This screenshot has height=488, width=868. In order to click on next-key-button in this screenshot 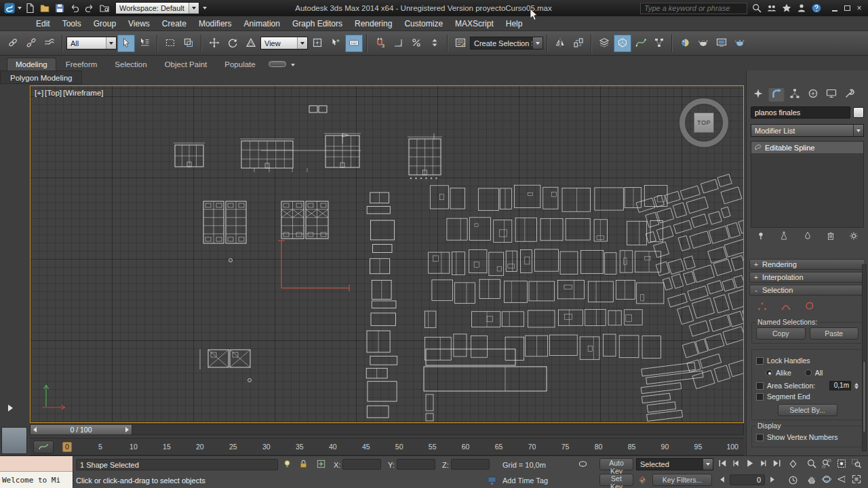, I will do `click(764, 464)`.